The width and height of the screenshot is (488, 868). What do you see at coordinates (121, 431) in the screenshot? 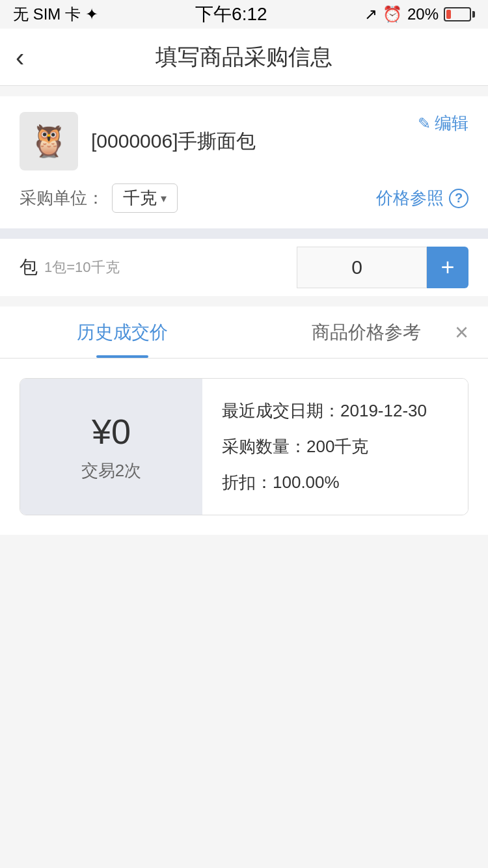
I see `price-value: 0` at bounding box center [121, 431].